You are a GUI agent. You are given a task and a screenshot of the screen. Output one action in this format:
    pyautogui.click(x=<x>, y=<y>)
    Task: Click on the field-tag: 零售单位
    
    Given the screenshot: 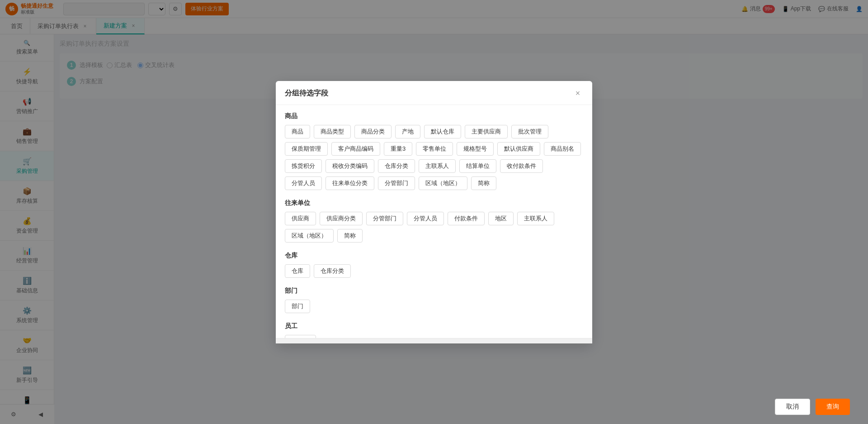 What is the action you would take?
    pyautogui.click(x=434, y=149)
    